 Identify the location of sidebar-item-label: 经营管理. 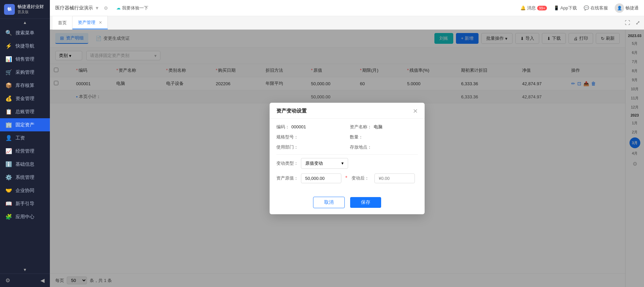
(25, 151).